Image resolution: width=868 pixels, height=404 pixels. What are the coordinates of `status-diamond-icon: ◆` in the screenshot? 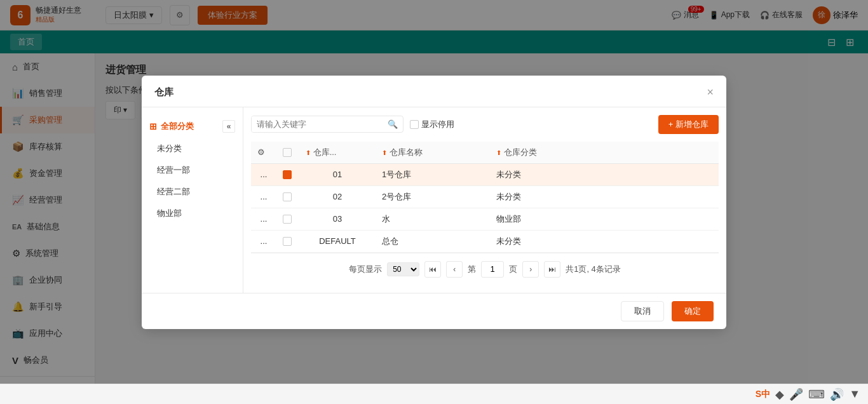 It's located at (780, 394).